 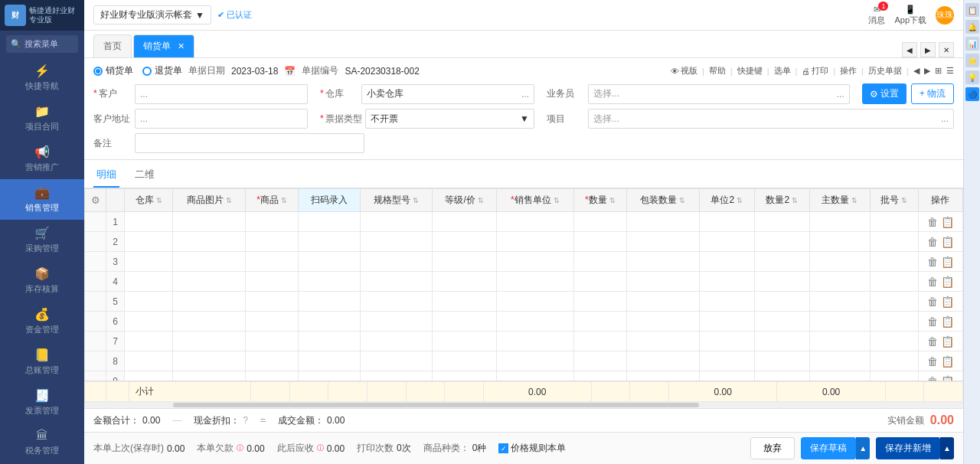 What do you see at coordinates (329, 201) in the screenshot?
I see `col-scan-input: 扫码录入` at bounding box center [329, 201].